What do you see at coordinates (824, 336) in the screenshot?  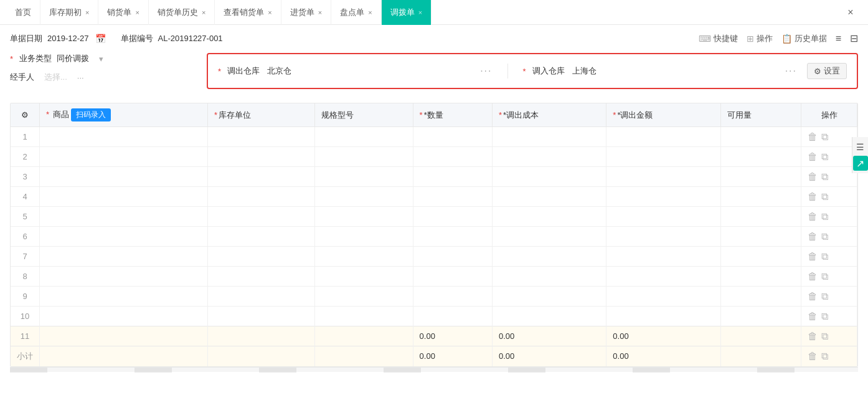 I see `copy-icon: ⧉` at bounding box center [824, 336].